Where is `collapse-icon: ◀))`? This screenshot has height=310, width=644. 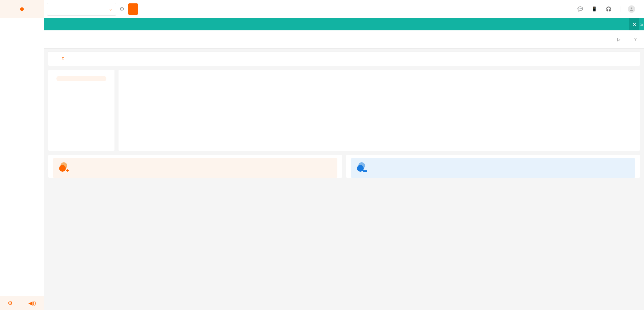 collapse-icon: ◀)) is located at coordinates (32, 303).